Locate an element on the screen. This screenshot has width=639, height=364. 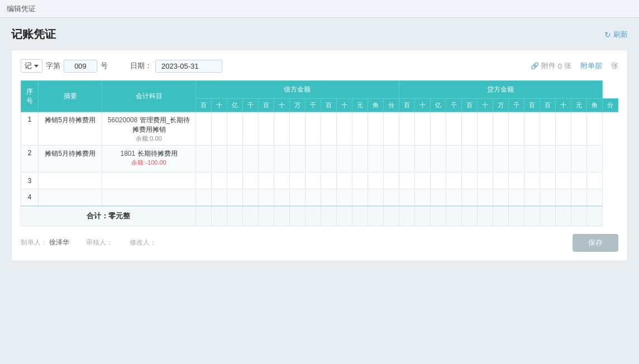
r4d1 is located at coordinates (203, 198).